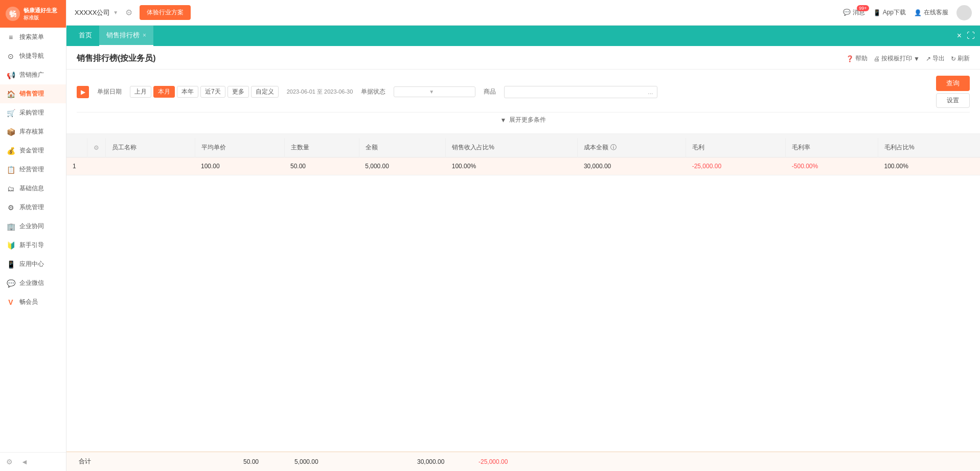 Image resolution: width=980 pixels, height=471 pixels. What do you see at coordinates (265, 92) in the screenshot?
I see `date-btn-custom: 自定义` at bounding box center [265, 92].